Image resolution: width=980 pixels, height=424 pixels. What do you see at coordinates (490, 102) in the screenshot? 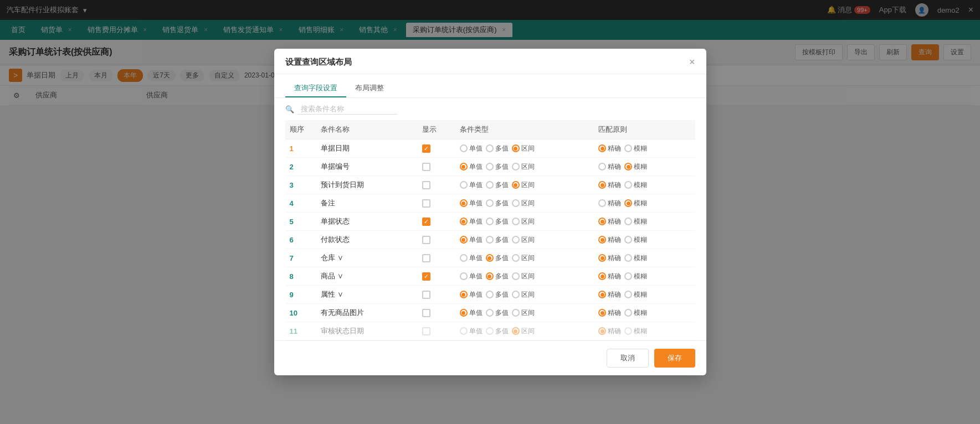
I see `dialog-search: 🔍` at bounding box center [490, 102].